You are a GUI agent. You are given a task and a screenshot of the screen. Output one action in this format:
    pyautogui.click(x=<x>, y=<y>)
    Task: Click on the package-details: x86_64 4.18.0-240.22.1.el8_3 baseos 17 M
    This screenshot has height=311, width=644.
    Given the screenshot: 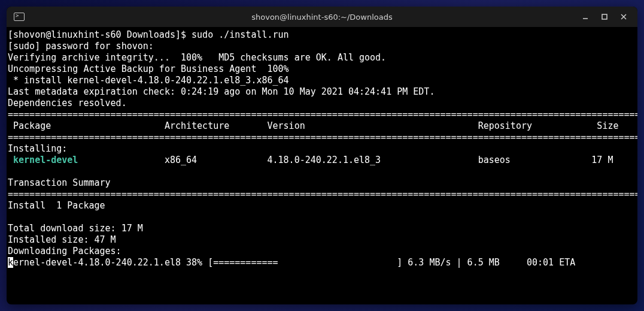 What is the action you would take?
    pyautogui.click(x=345, y=160)
    